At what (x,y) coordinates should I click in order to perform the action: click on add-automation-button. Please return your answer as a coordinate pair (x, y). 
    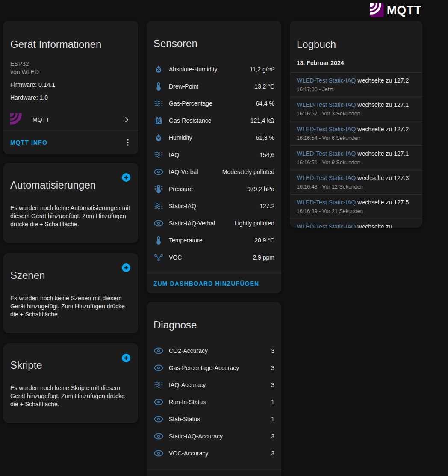
    Looking at the image, I should click on (126, 177).